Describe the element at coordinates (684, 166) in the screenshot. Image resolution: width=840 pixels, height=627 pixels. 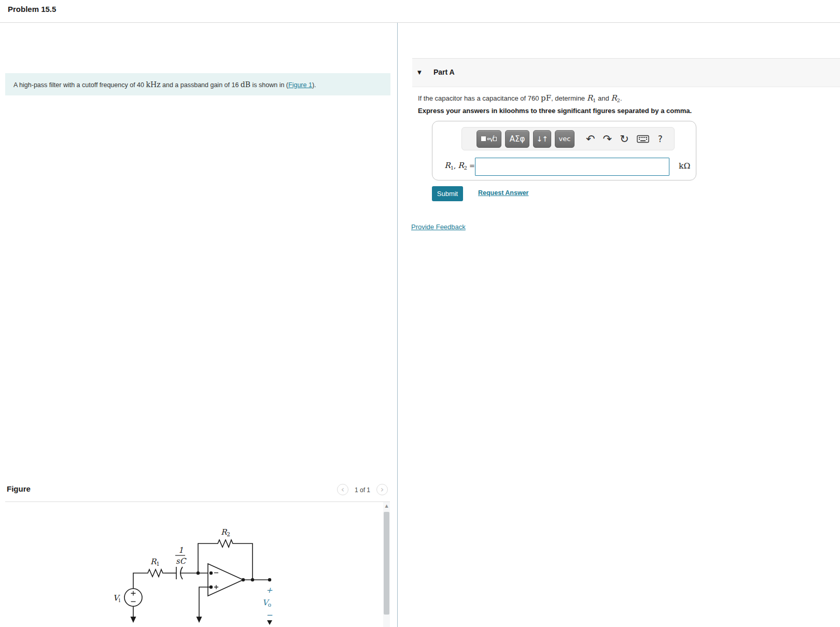
I see `unit-kohm: kΩ` at that location.